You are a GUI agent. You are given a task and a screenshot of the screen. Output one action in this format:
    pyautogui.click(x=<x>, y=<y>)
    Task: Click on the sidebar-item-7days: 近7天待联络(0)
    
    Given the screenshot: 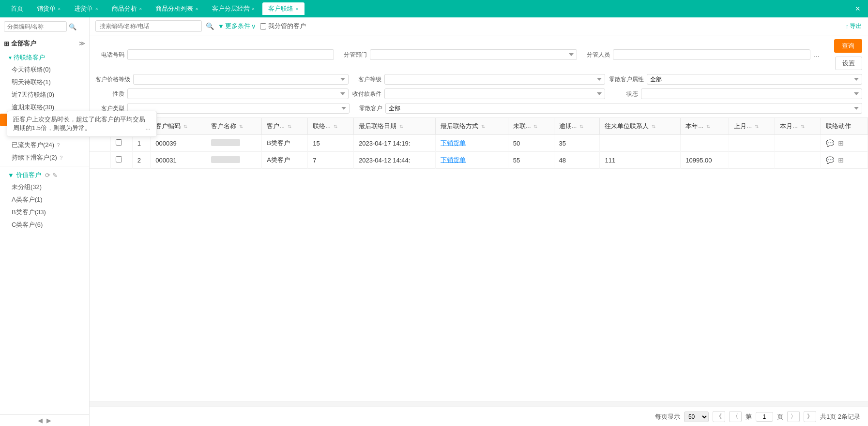 What is the action you would take?
    pyautogui.click(x=45, y=95)
    